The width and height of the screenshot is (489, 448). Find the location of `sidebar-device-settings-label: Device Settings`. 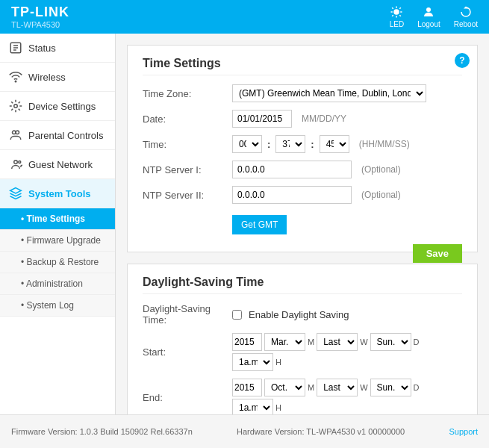

sidebar-device-settings-label: Device Settings is located at coordinates (62, 106).